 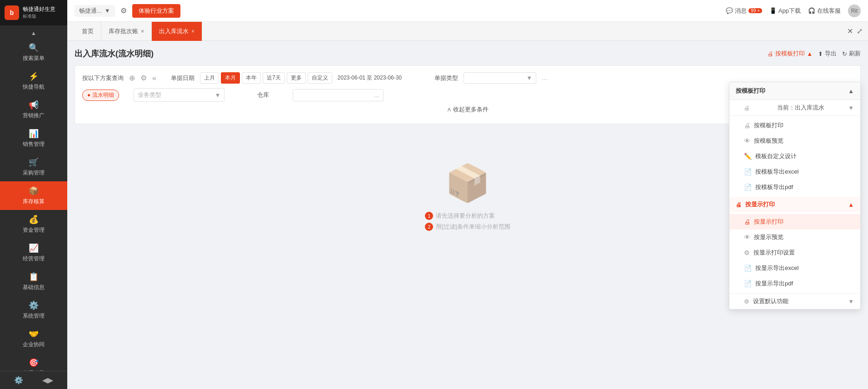 What do you see at coordinates (230, 78) in the screenshot?
I see `date-btn-thismonth: 本月` at bounding box center [230, 78].